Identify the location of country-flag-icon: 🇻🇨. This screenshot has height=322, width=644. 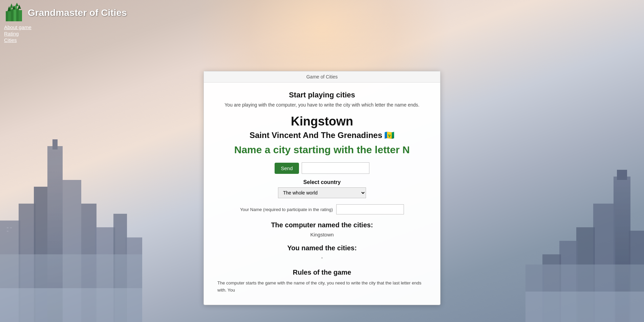
(389, 135).